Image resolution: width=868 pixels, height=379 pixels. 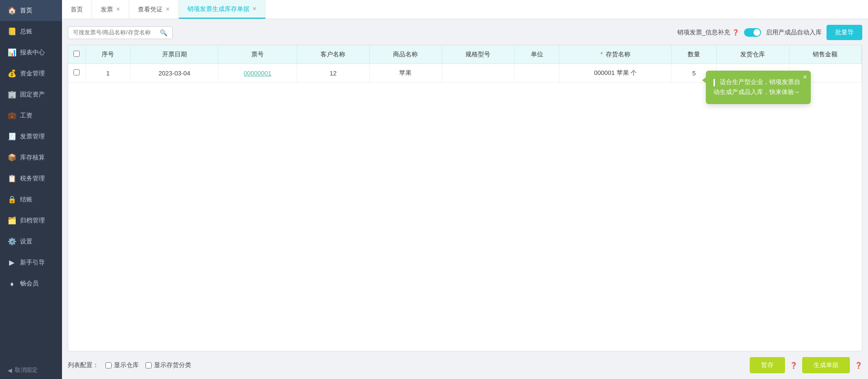 I want to click on bottom-bar: 列表配置： 显示仓库 显示存货分类 暂存 ❓ 生成单据 ❓, so click(x=465, y=362).